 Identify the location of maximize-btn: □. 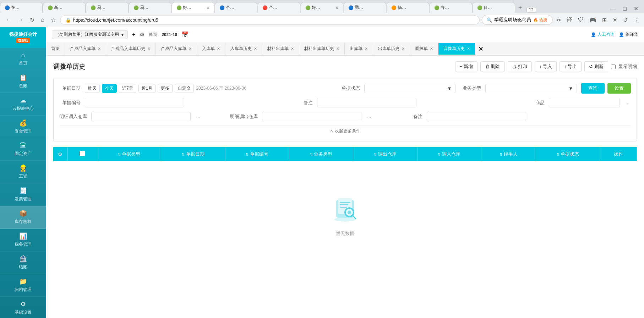
(625, 9).